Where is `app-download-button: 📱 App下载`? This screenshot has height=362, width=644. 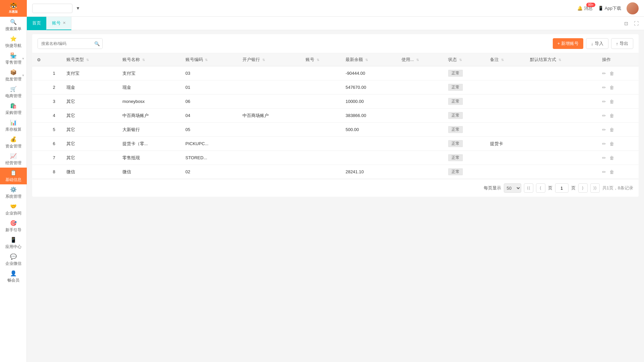 app-download-button: 📱 App下载 is located at coordinates (610, 8).